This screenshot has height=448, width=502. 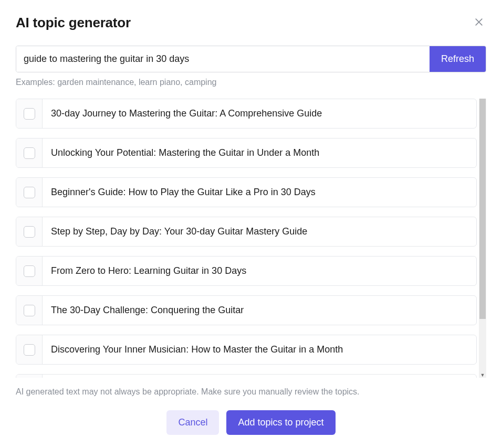 I want to click on scroll-down-icon: ▼, so click(x=483, y=375).